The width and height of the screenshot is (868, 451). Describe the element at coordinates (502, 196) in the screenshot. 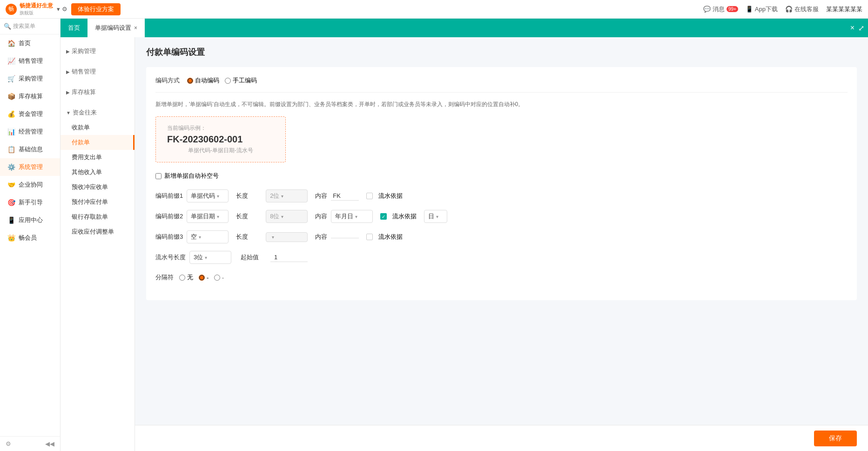

I see `prefix1-row: 编码前缀1 单据代码 ▾ 长度 2位 ▾` at that location.